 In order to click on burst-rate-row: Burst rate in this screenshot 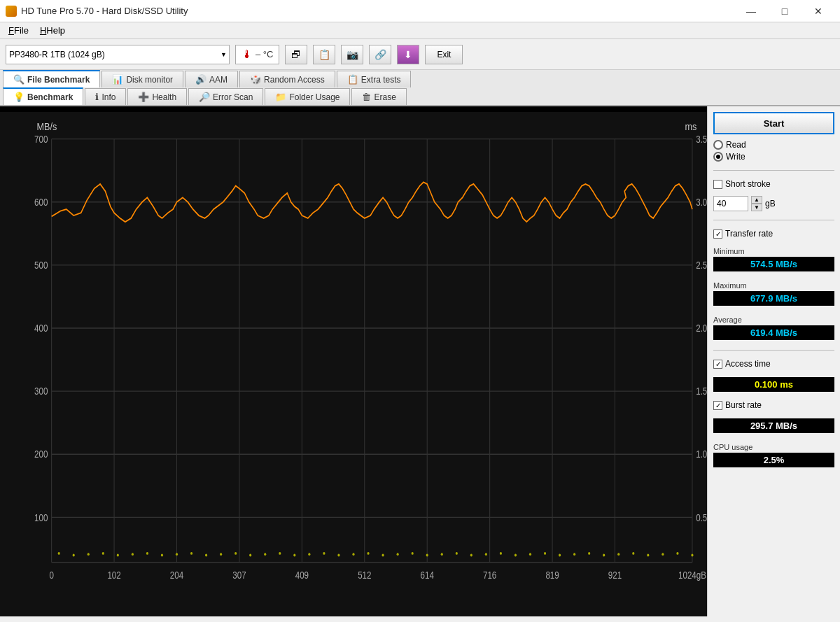, I will do `click(774, 405)`.